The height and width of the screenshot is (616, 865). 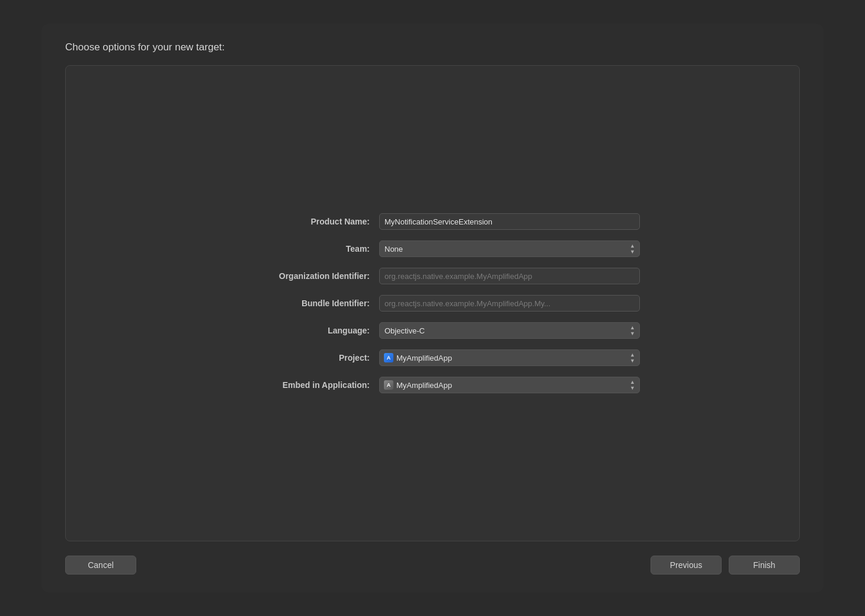 What do you see at coordinates (510, 249) in the screenshot?
I see `team-select-wrapper: None ▲ ▼` at bounding box center [510, 249].